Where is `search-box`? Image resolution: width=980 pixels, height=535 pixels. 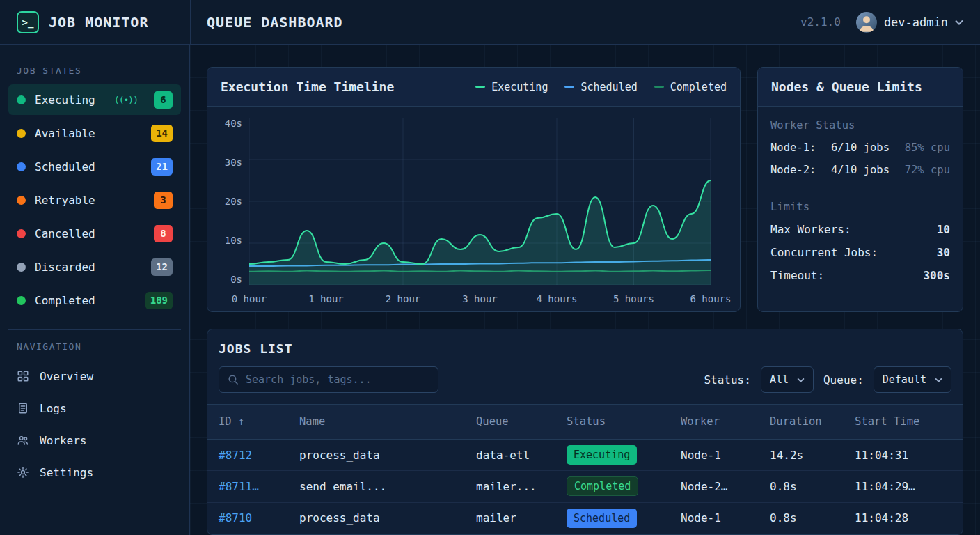
search-box is located at coordinates (329, 380).